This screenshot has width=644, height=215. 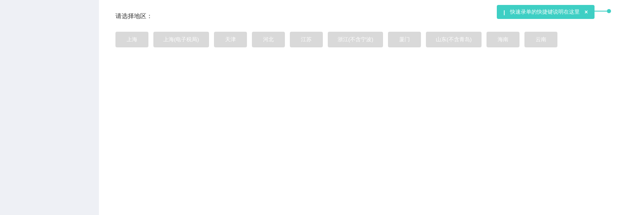 I want to click on tooltip-indicator, so click(x=603, y=11).